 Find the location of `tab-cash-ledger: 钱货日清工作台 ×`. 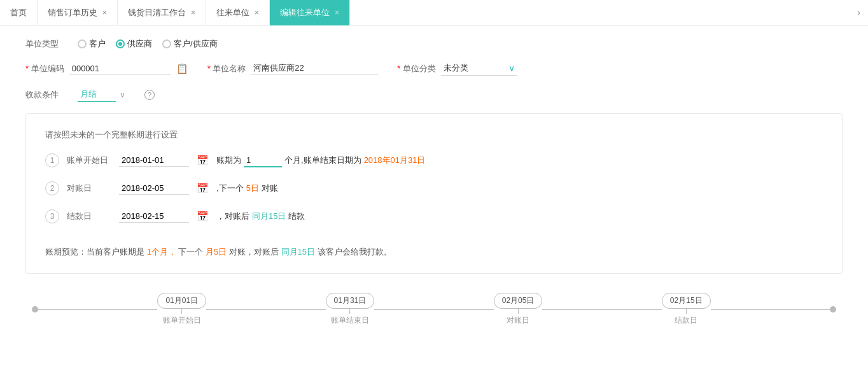

tab-cash-ledger: 钱货日清工作台 × is located at coordinates (162, 13).